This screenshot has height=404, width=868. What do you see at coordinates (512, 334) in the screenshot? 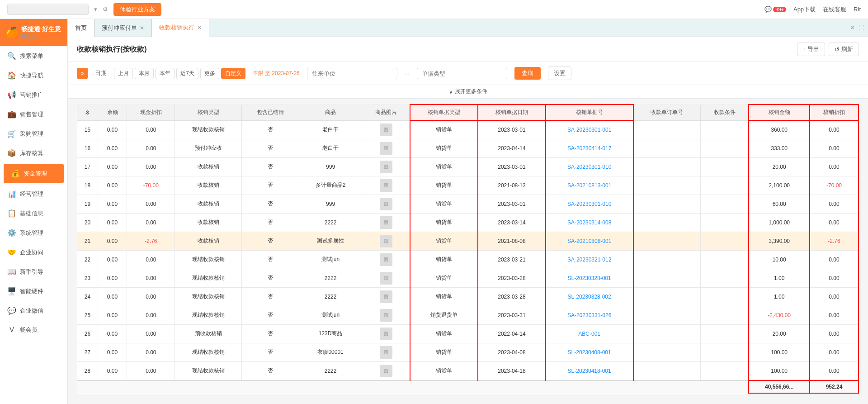
I see `cell-writeoff-bill-date: 2022-04-14` at bounding box center [512, 334].